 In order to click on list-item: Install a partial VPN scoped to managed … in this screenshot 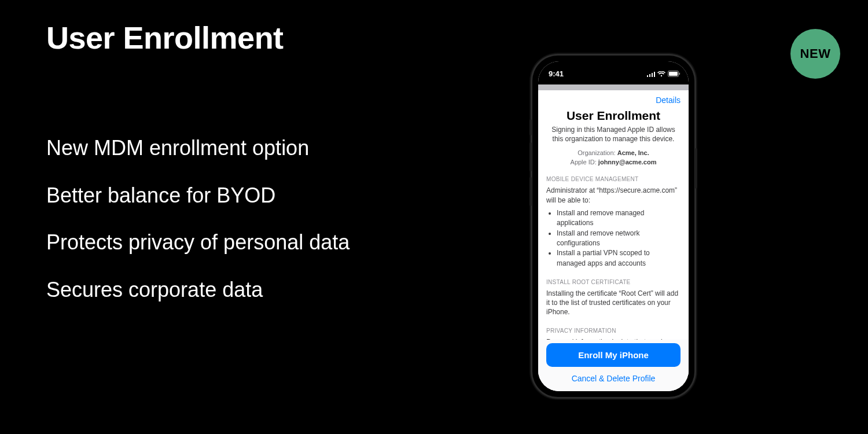, I will do `click(619, 258)`.